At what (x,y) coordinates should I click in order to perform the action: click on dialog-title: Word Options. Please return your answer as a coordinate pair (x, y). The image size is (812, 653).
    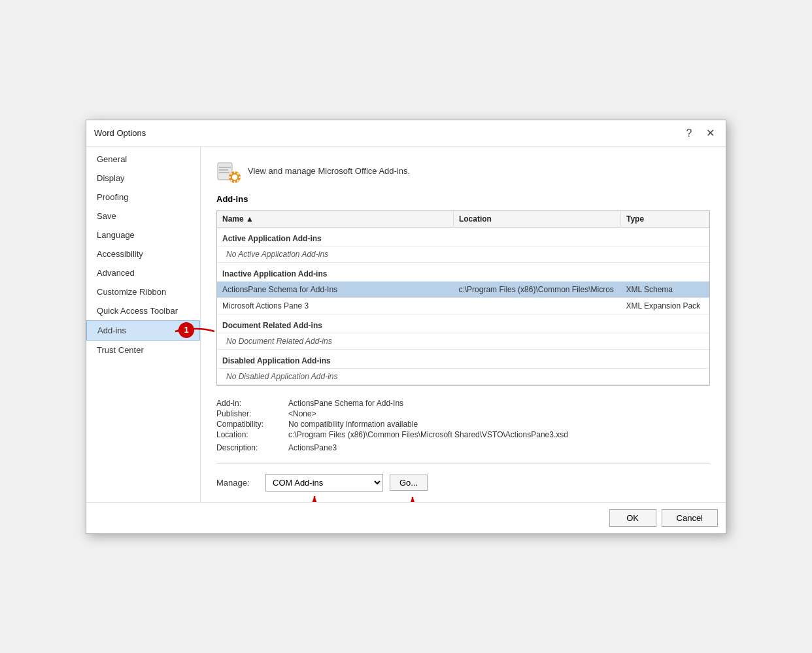
    Looking at the image, I should click on (120, 133).